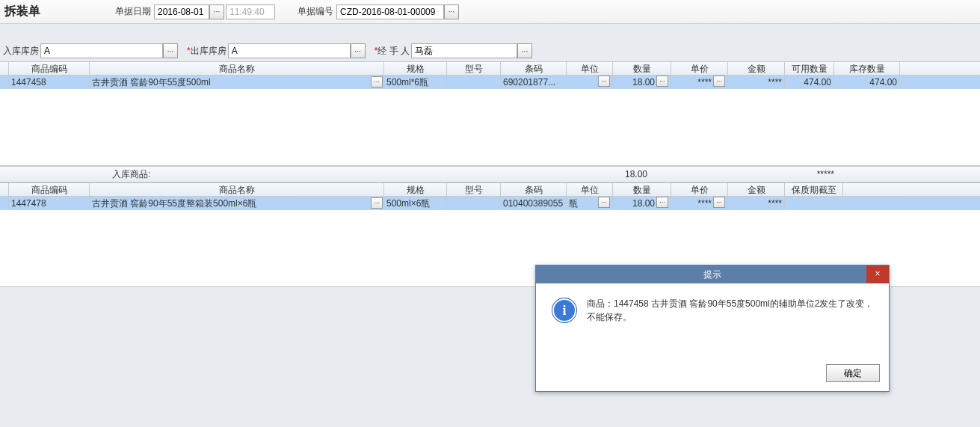 The width and height of the screenshot is (980, 427). I want to click on close-button: ×, so click(878, 274).